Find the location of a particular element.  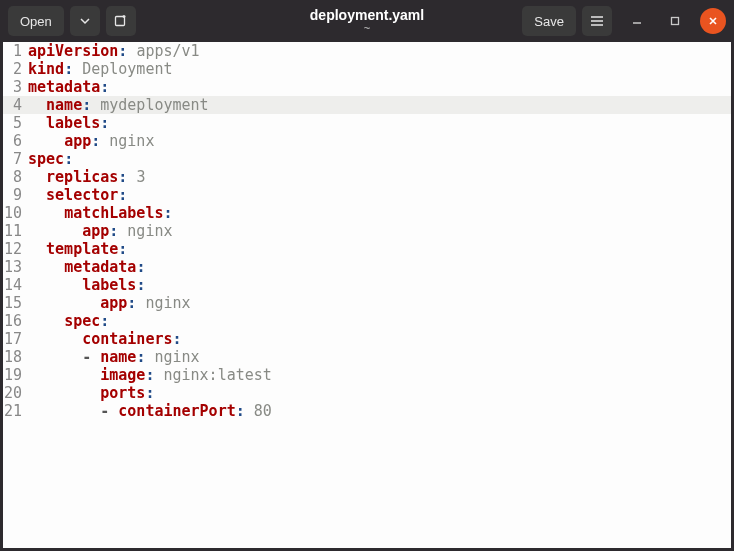

code-line: 6 app: nginx is located at coordinates (367, 141).